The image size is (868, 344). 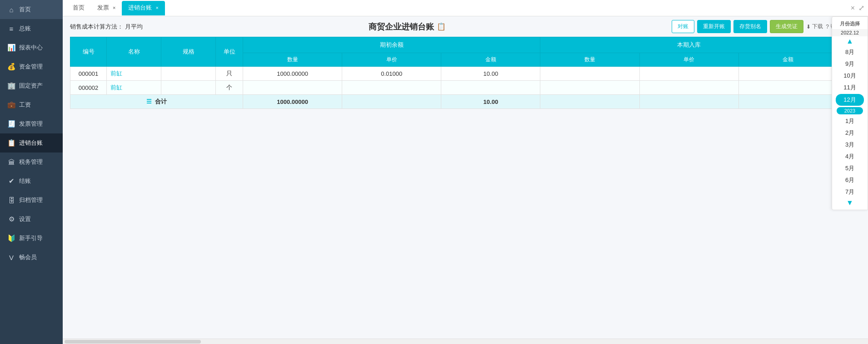 What do you see at coordinates (31, 238) in the screenshot?
I see `sidebar-item-label: 新手引导` at bounding box center [31, 238].